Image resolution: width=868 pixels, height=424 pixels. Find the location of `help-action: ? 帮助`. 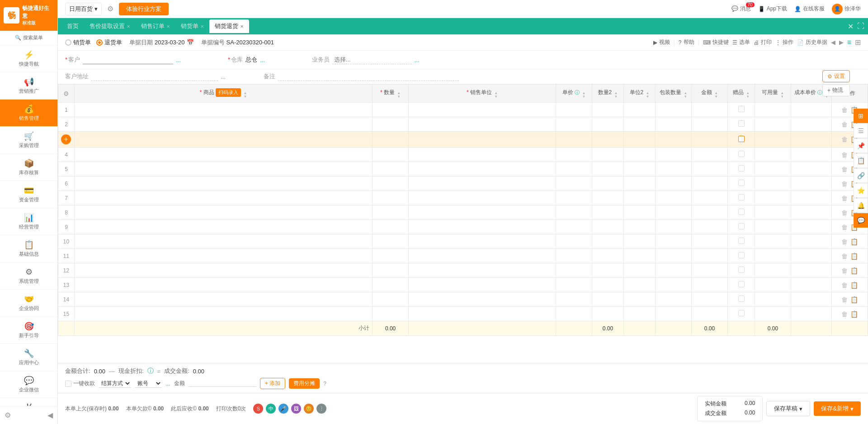

help-action: ? 帮助 is located at coordinates (686, 43).